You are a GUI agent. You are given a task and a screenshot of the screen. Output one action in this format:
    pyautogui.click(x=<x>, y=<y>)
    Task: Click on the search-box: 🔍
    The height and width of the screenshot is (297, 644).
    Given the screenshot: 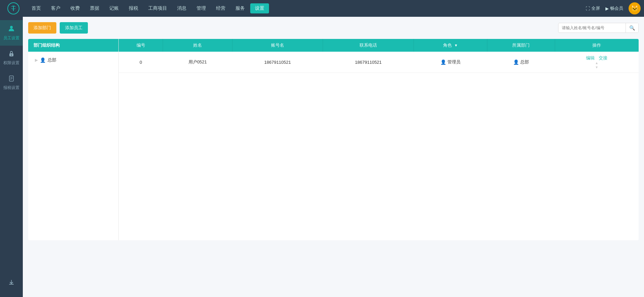 What is the action you would take?
    pyautogui.click(x=598, y=28)
    